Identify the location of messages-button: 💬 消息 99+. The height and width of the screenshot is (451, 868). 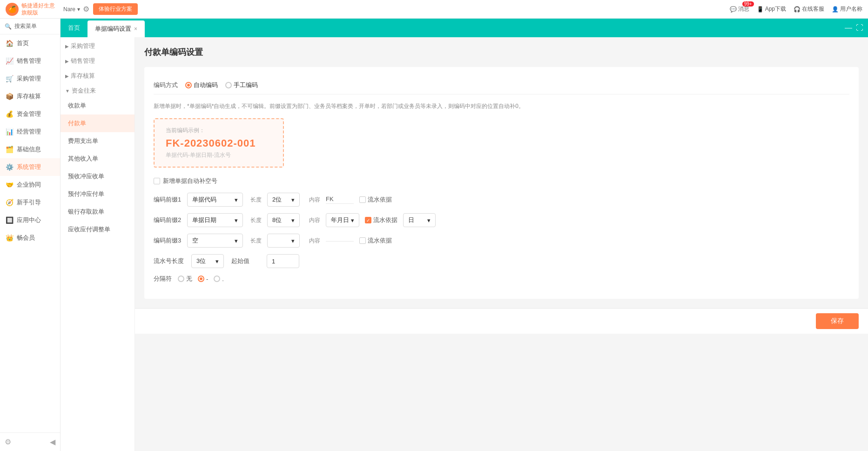
(740, 9).